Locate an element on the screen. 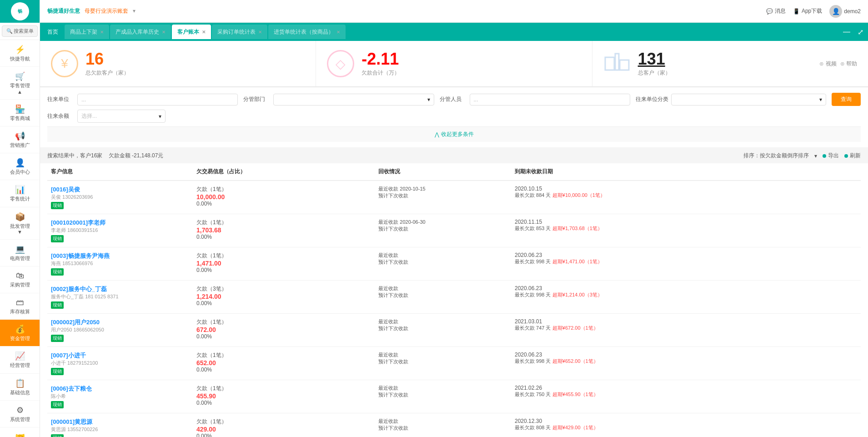  debt-amount-7: 429.00 is located at coordinates (284, 429).